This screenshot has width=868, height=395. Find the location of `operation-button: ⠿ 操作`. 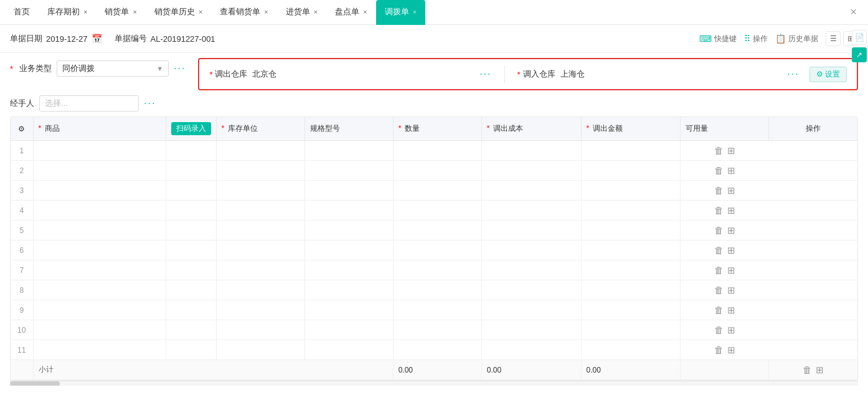

operation-button: ⠿ 操作 is located at coordinates (756, 39).